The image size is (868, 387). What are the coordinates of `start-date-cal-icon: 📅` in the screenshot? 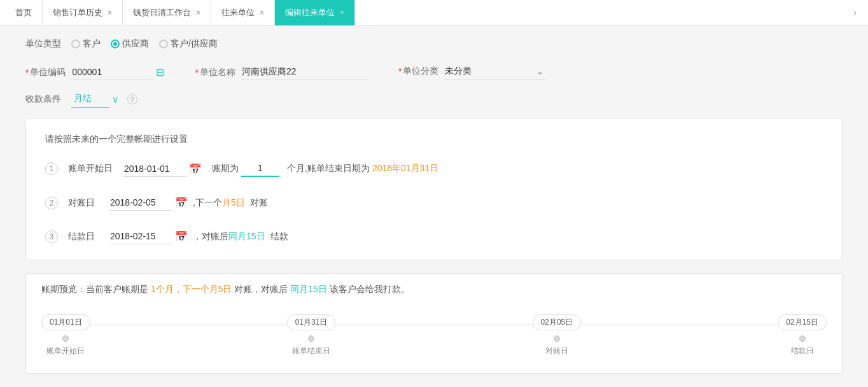 It's located at (195, 169).